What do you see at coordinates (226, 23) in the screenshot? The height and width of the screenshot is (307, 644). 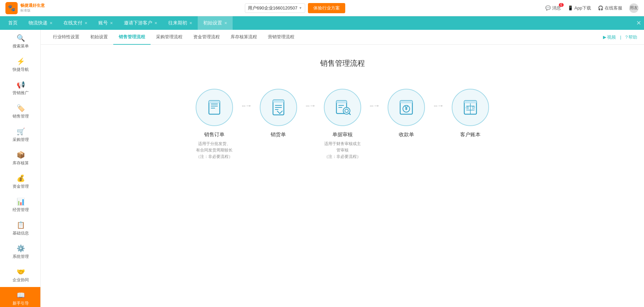 I see `close-initial-setup-icon: ✕` at bounding box center [226, 23].